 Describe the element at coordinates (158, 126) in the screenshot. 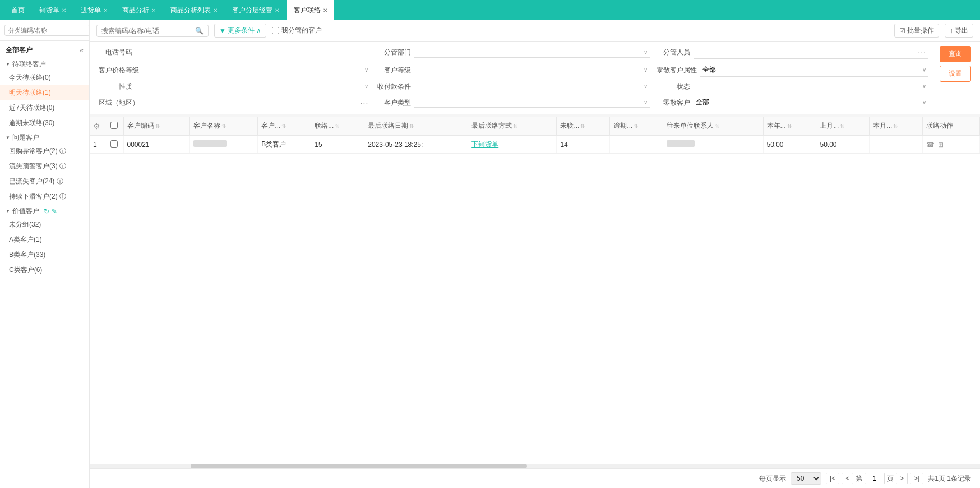

I see `sort-icon: ⇅` at that location.